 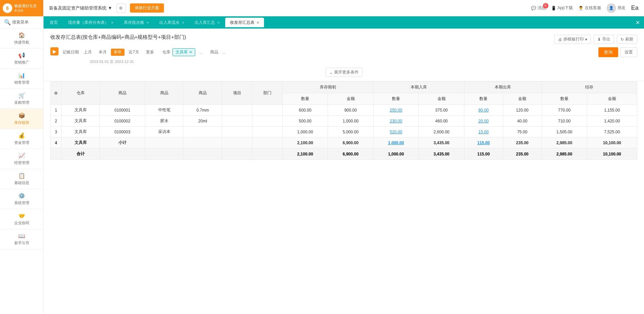 What do you see at coordinates (169, 22) in the screenshot?
I see `tab-label: 出入库流水` at bounding box center [169, 22].